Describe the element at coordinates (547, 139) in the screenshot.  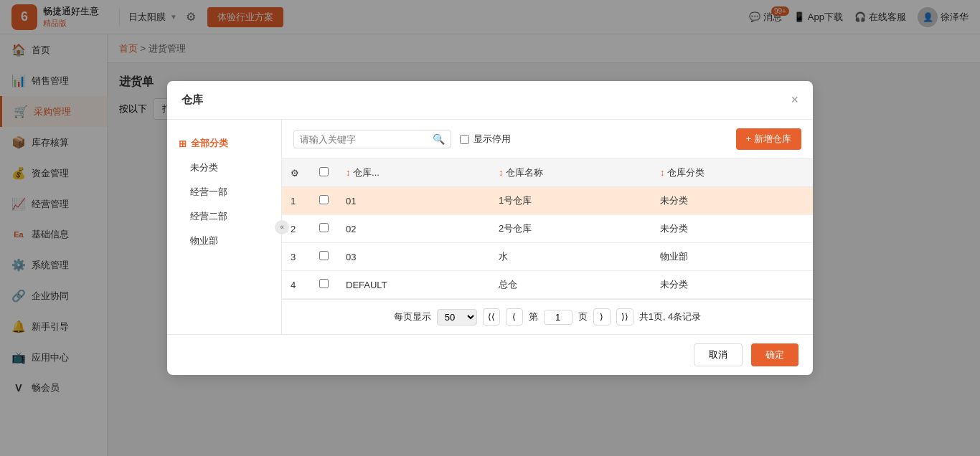
I see `modal-toolbar: 🔍 显示停用 + 新增仓库` at that location.